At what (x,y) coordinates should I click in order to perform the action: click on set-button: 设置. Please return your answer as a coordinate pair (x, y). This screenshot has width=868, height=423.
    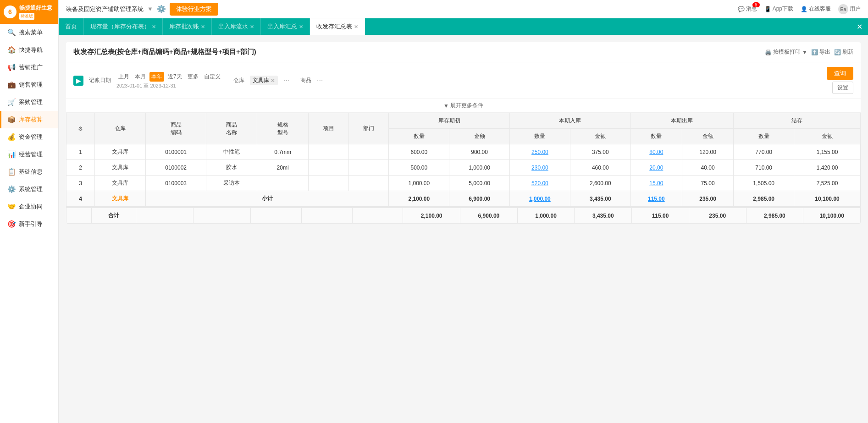
    Looking at the image, I should click on (843, 88).